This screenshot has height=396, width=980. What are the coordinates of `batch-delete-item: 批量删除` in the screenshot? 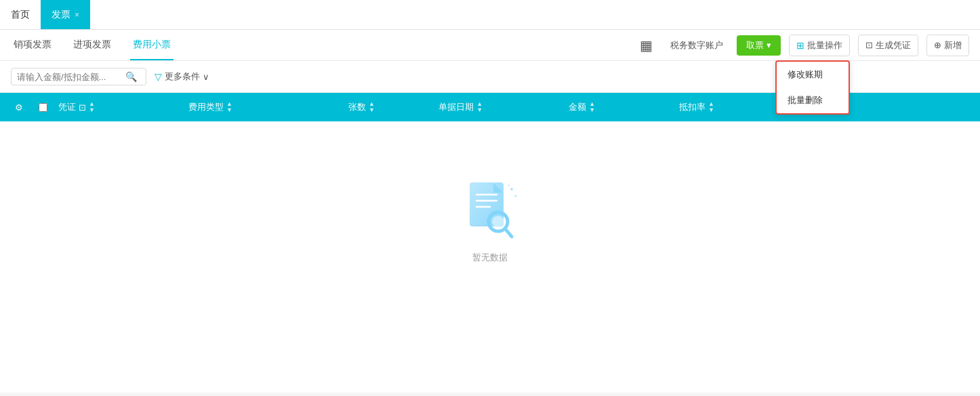 It's located at (813, 100).